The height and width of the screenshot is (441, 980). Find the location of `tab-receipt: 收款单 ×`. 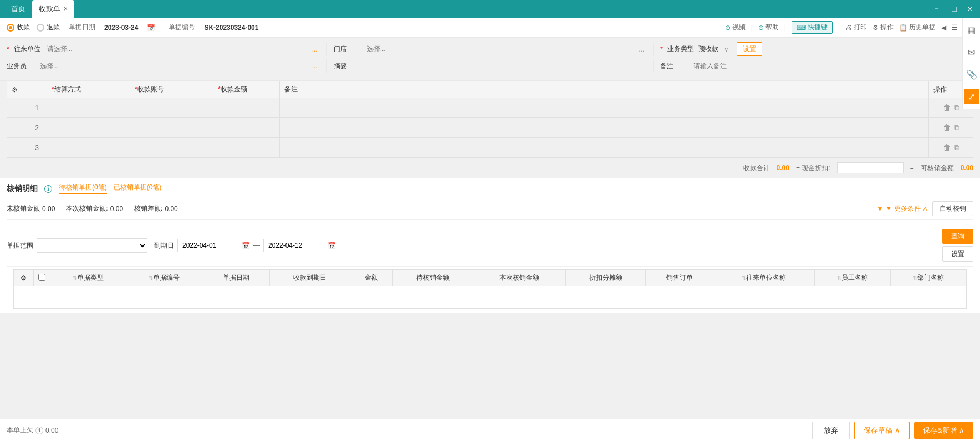

tab-receipt: 收款单 × is located at coordinates (53, 9).